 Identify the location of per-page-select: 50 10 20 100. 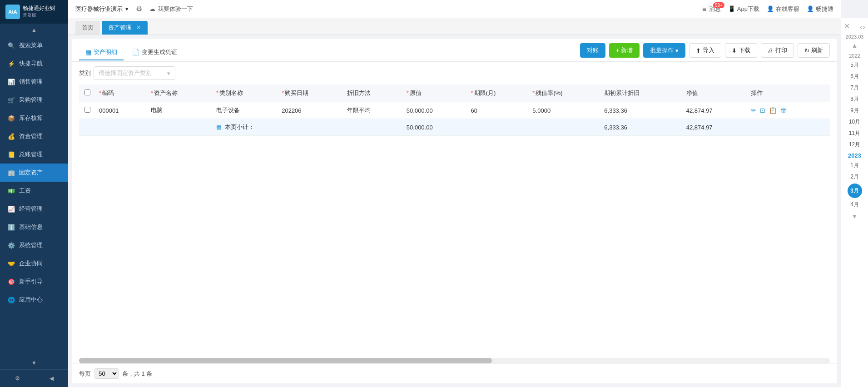
(106, 373).